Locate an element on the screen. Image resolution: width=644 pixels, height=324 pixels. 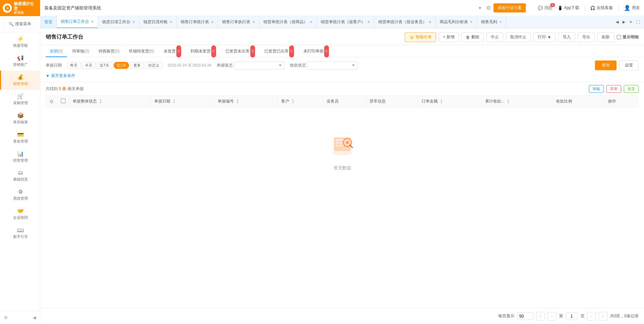
payment-filter-select is located at coordinates (333, 66).